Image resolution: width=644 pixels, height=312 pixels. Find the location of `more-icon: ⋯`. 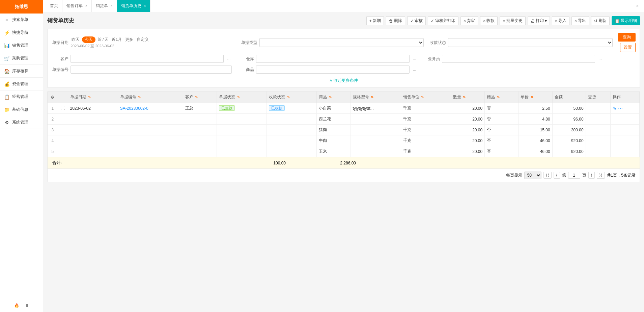

more-icon: ⋯ is located at coordinates (620, 108).